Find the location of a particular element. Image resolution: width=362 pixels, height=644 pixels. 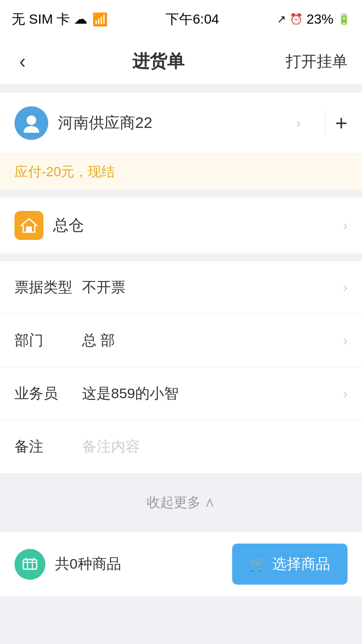

warehouse-chevron-icon: › is located at coordinates (346, 225).